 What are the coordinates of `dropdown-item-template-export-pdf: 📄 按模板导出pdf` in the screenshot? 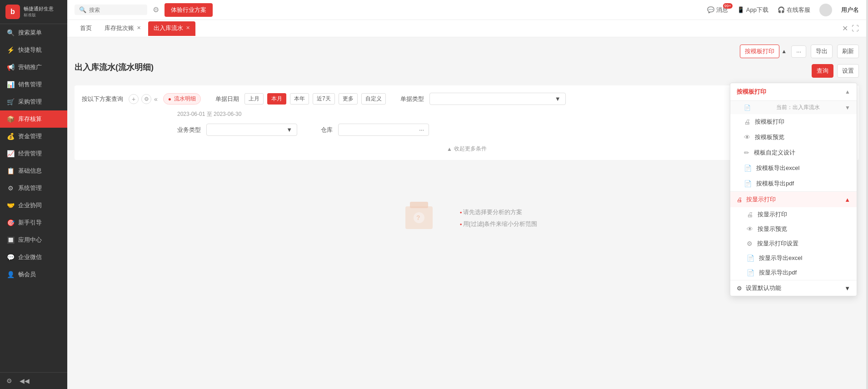 It's located at (793, 184).